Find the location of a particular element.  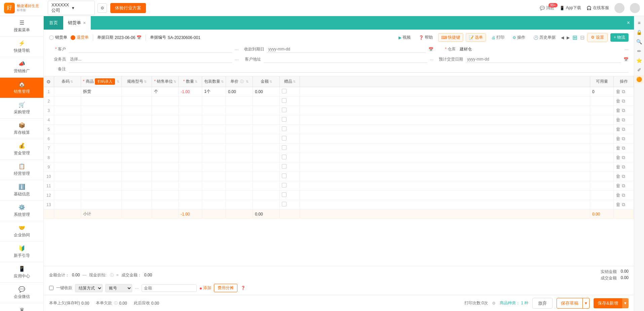

company-selector: XXXXXX公司 ▾ is located at coordinates (71, 8).